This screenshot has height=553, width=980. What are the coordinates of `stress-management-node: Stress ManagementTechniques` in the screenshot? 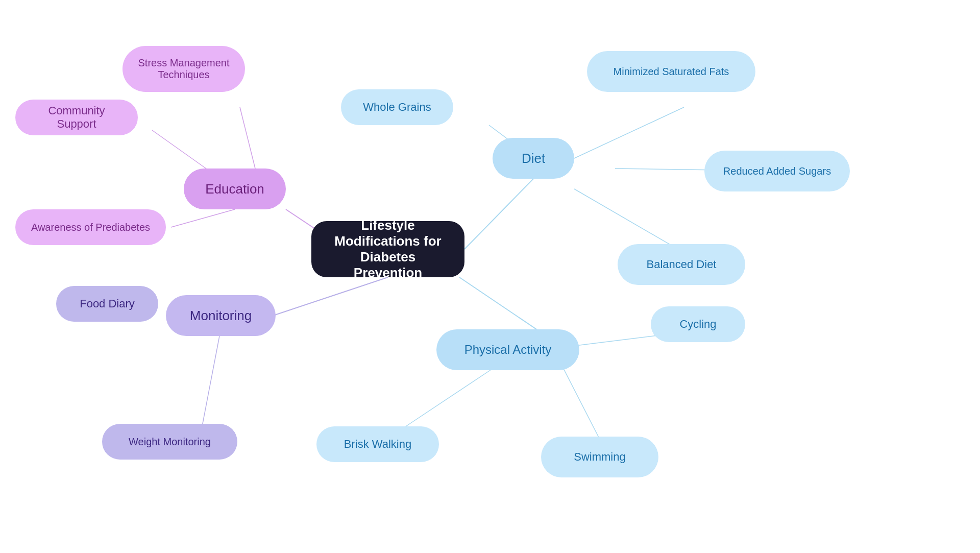 It's located at (184, 69).